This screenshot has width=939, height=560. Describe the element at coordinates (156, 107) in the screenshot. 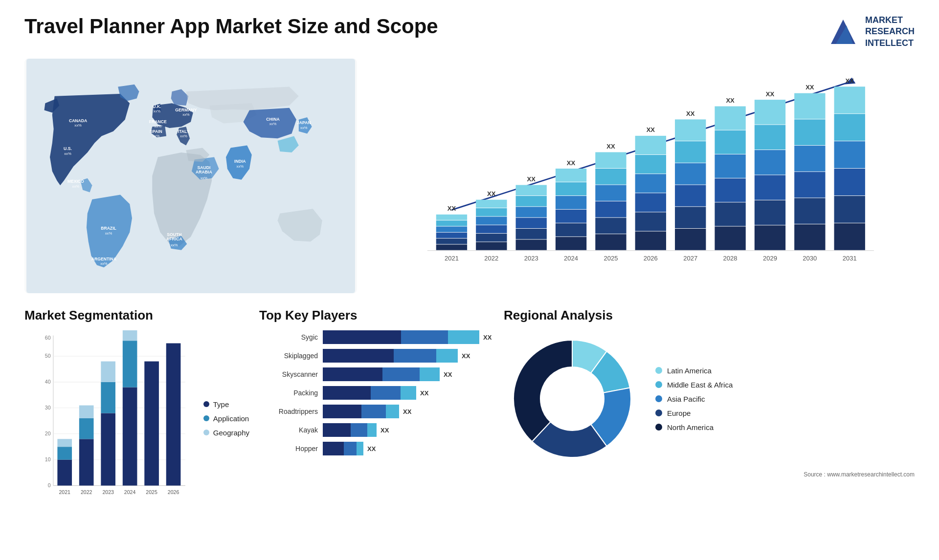

I see `svg-text: U.K.` at that location.